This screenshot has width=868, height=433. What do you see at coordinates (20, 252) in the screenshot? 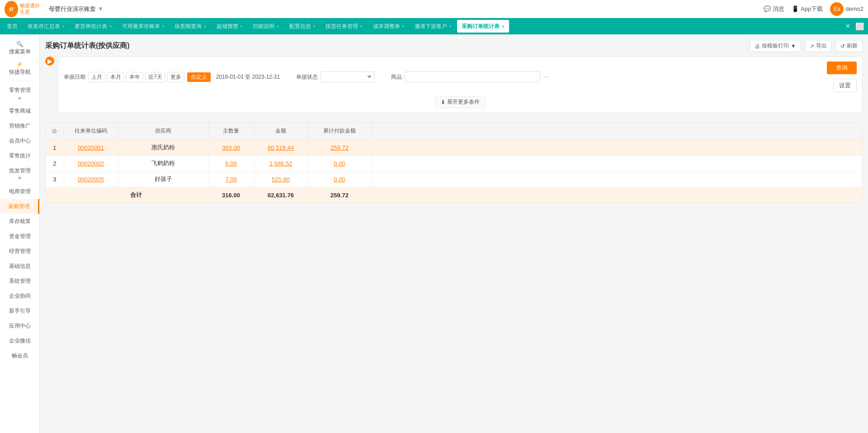
I see `sidebar-item-operations: 经营管理` at bounding box center [20, 252].